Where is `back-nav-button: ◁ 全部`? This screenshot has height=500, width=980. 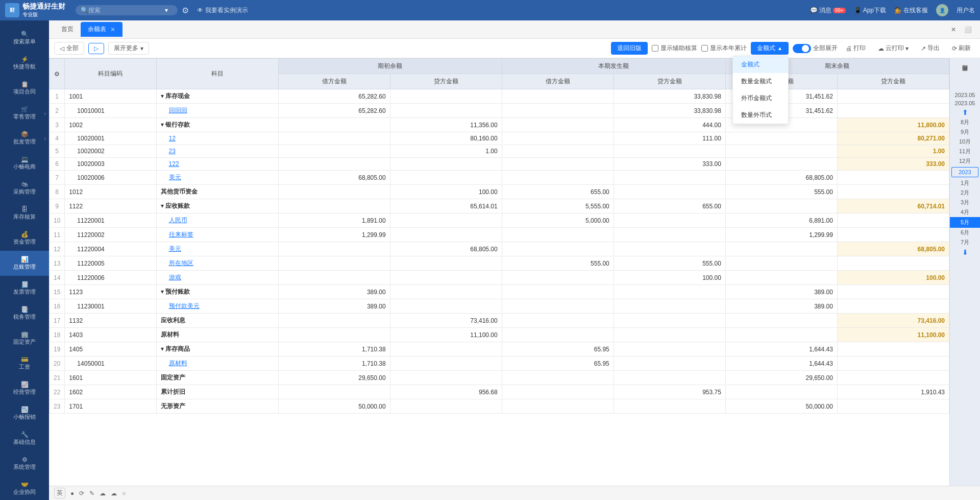 back-nav-button: ◁ 全部 is located at coordinates (69, 48).